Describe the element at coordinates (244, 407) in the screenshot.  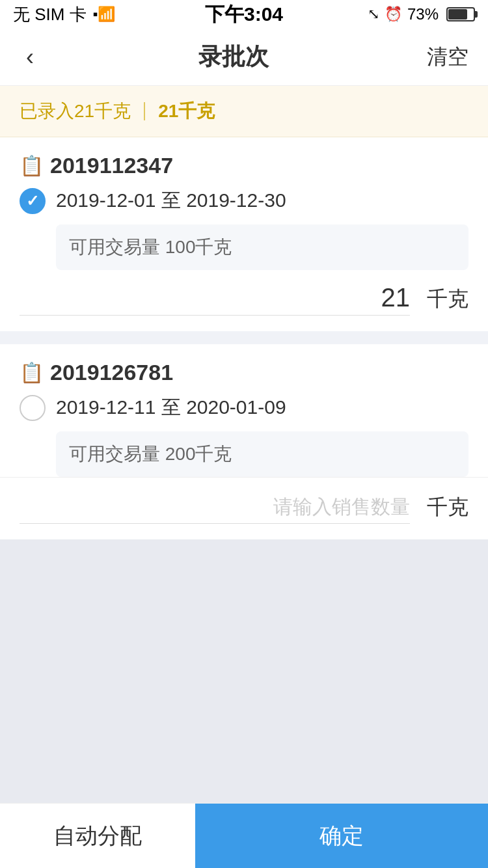
I see `batch-date-row-2: 2019-12-11 至 2020-01-09` at that location.